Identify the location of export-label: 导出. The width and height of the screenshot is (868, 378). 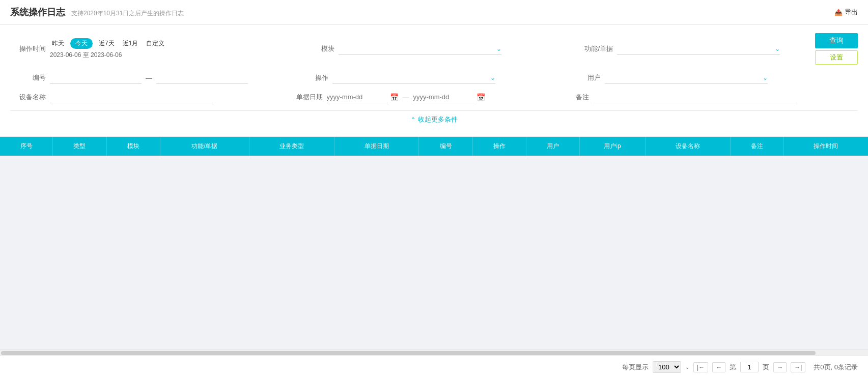
(851, 12).